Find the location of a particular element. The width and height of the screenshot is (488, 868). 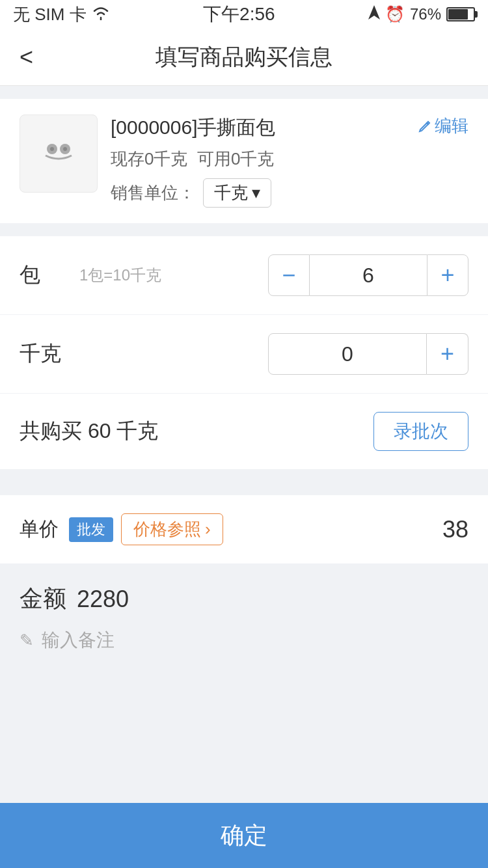

package-qty-control: − + is located at coordinates (368, 275).